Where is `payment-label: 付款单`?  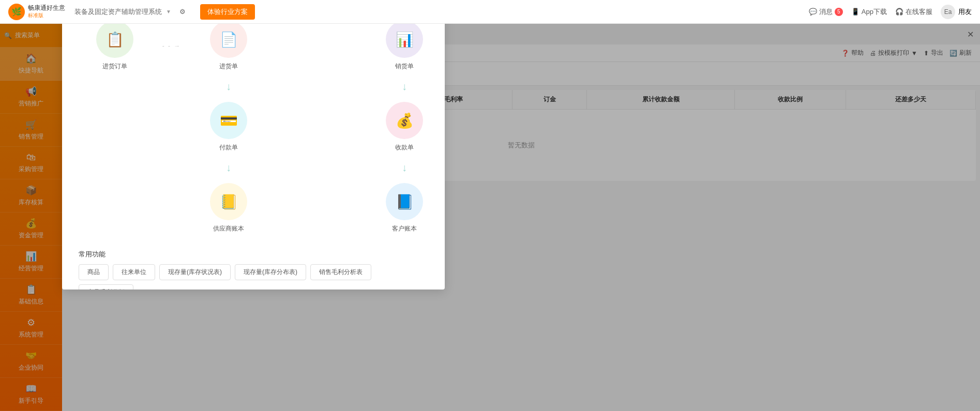
payment-label: 付款单 is located at coordinates (229, 148).